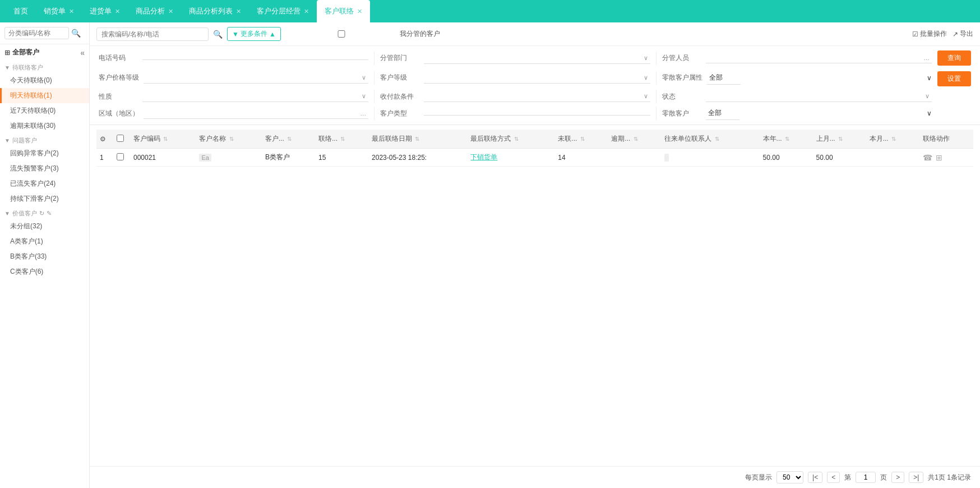  I want to click on close-customer-segmentation-icon: ✕, so click(306, 11).